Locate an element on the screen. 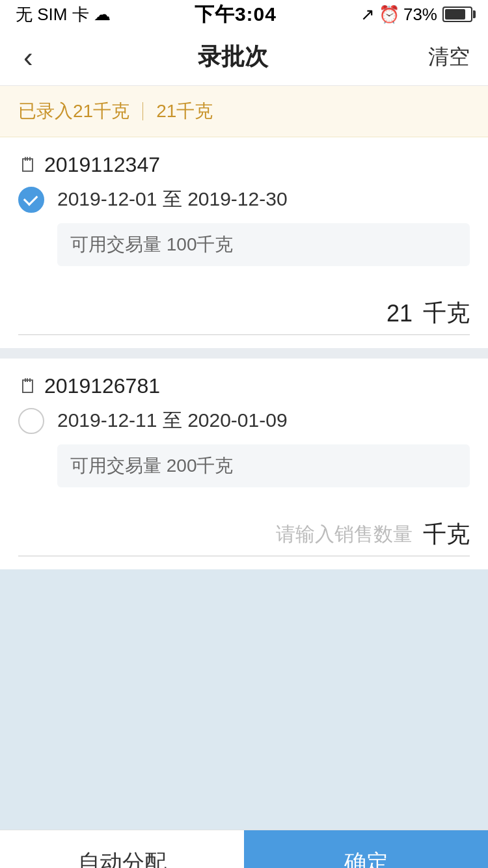  status-right: ↗ ⏰ 73% is located at coordinates (416, 14).